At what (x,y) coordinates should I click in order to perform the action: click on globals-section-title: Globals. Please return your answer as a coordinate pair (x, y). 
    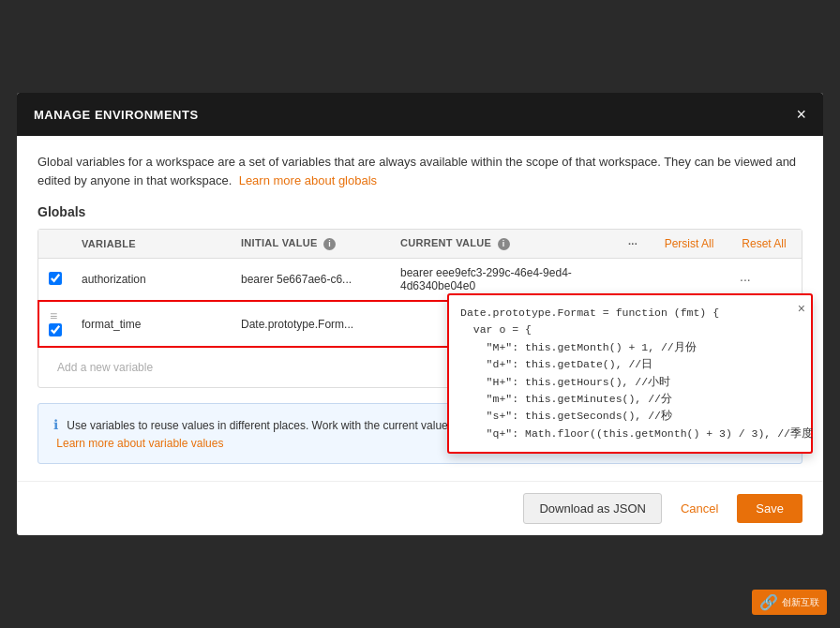
    Looking at the image, I should click on (420, 212).